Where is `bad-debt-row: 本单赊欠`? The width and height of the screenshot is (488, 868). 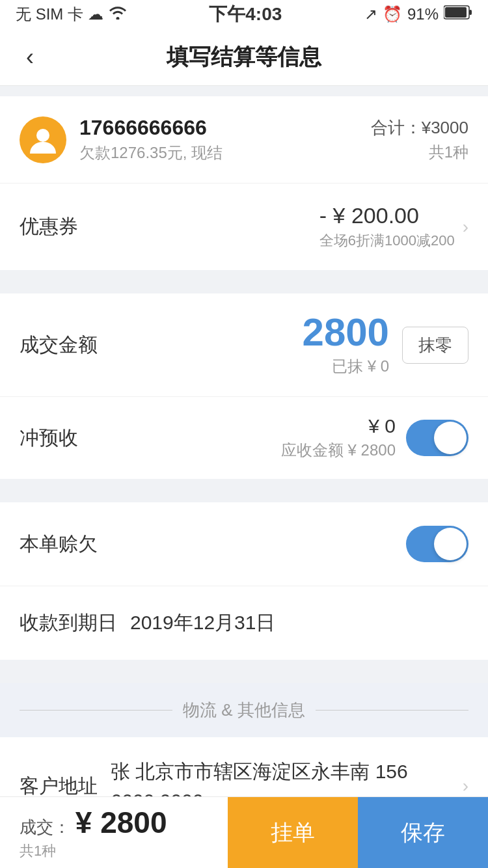 bad-debt-row: 本单赊欠 is located at coordinates (244, 544).